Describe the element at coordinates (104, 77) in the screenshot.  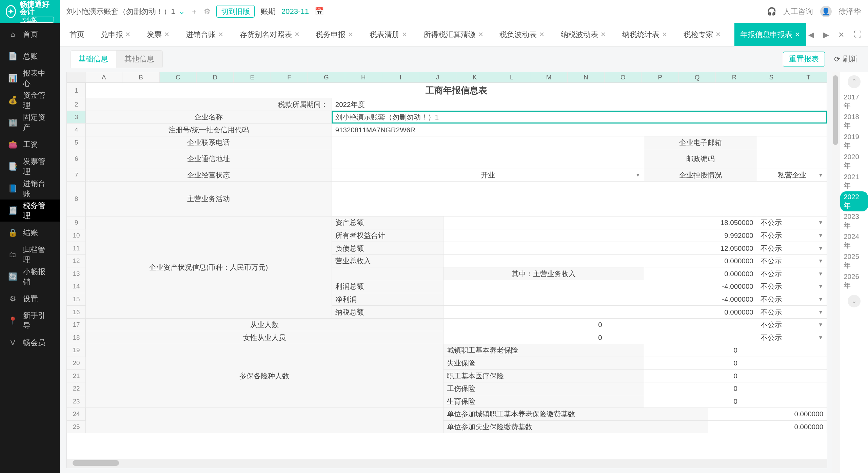
I see `col-header: A` at that location.